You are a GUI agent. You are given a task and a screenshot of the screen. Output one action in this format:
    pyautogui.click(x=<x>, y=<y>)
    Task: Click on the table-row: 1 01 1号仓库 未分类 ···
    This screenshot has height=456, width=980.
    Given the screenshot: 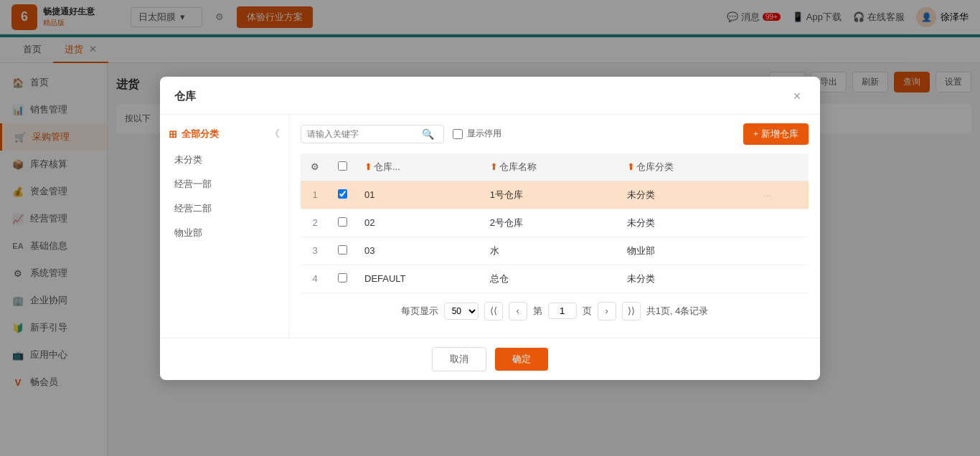 What is the action you would take?
    pyautogui.click(x=555, y=195)
    